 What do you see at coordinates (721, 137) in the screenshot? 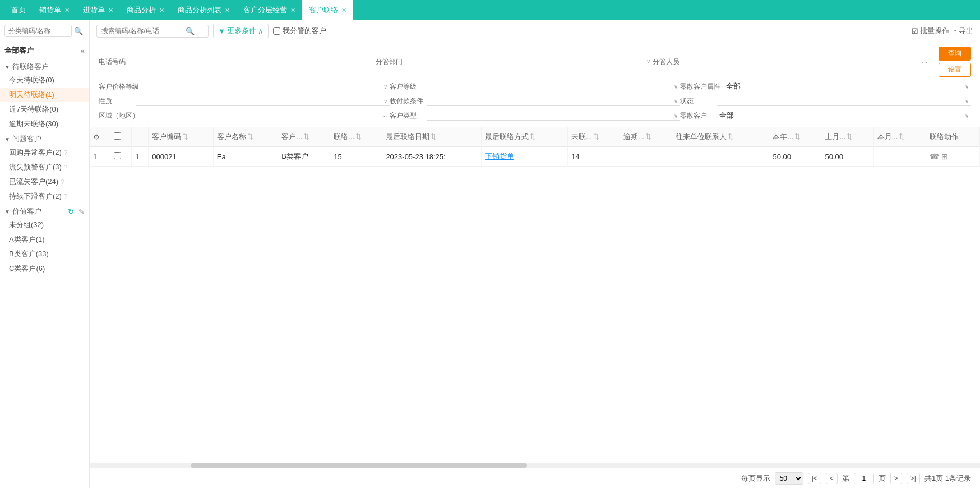
I see `col-contacts: 往来单位联系人⇅` at bounding box center [721, 137].